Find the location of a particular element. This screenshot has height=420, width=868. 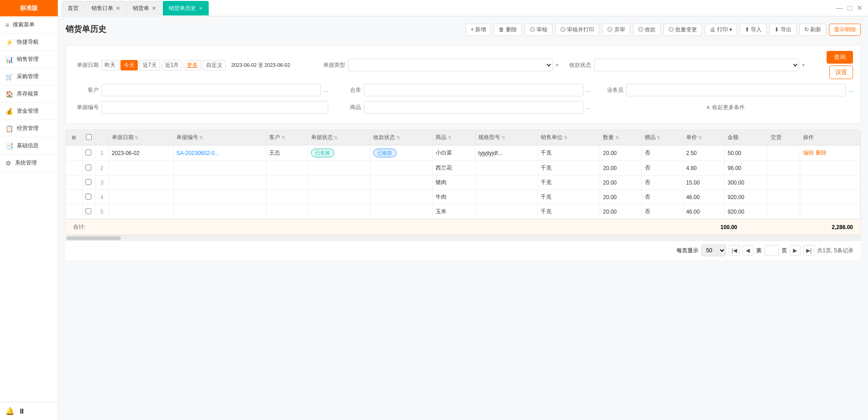

th-goods: 商品 is located at coordinates (454, 138).